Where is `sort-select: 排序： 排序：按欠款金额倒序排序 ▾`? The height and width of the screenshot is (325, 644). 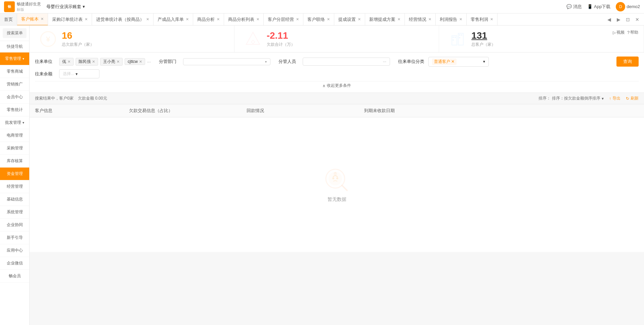
sort-select: 排序： 排序：按欠款金额倒序排序 ▾ is located at coordinates (571, 98).